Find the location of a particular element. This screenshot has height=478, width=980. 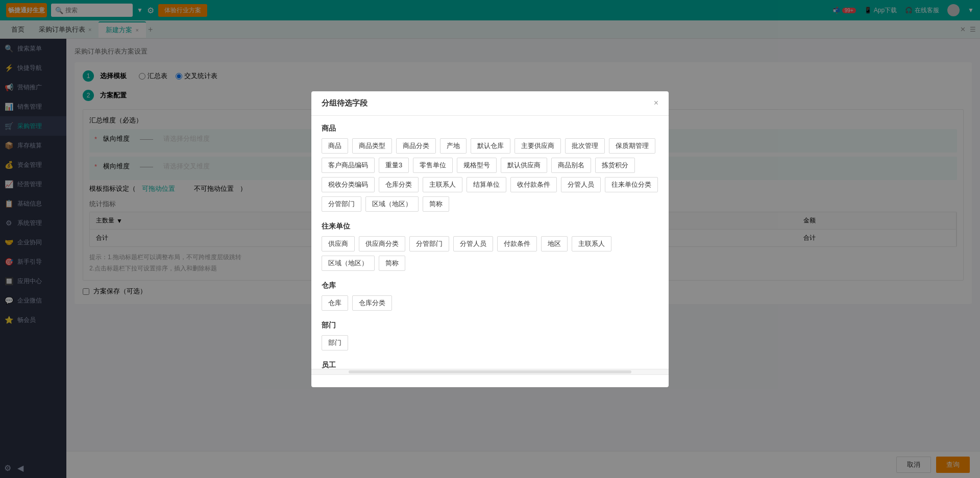

field-tag-supplier-category: 供应商分类 is located at coordinates (382, 244).